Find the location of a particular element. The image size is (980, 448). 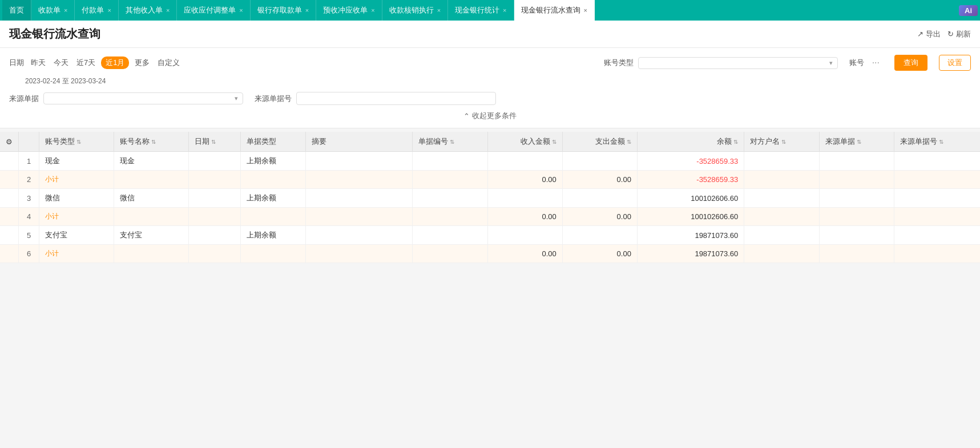

col-source-doc: 来源单据⇅ is located at coordinates (856, 142).